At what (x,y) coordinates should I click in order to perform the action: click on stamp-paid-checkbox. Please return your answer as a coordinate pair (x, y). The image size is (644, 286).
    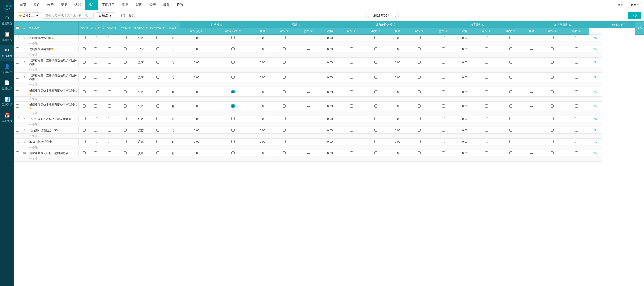
    Looking at the image, I should click on (577, 130).